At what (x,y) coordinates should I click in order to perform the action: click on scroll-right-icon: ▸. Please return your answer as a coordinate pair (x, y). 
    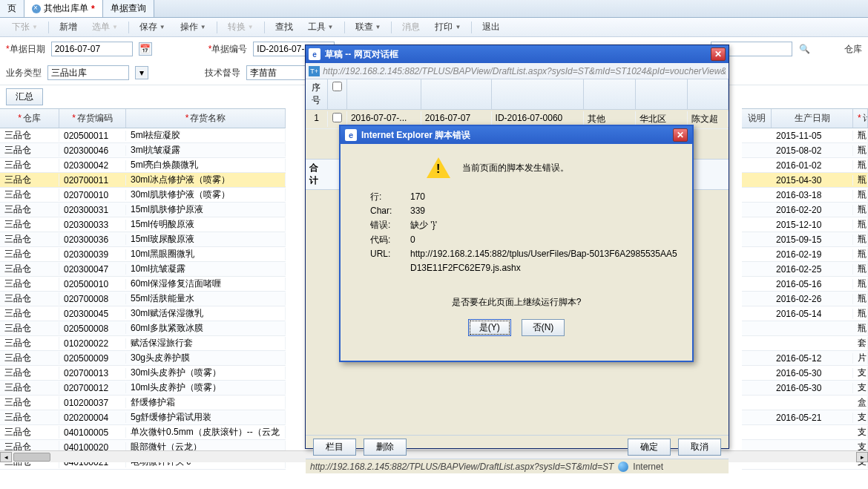
    Looking at the image, I should click on (862, 457).